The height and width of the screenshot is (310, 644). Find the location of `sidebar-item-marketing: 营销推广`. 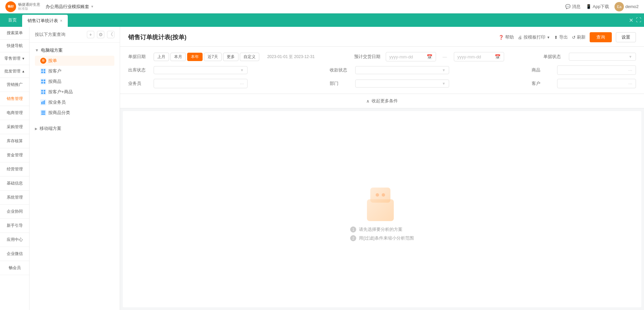

sidebar-item-marketing: 营销推广 is located at coordinates (15, 85).